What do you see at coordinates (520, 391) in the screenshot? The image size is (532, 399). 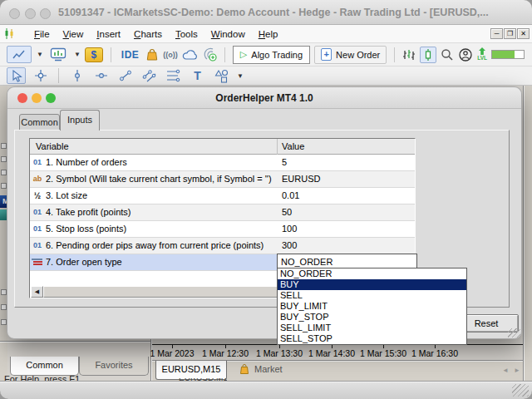 I see `window-resize-grip` at bounding box center [520, 391].